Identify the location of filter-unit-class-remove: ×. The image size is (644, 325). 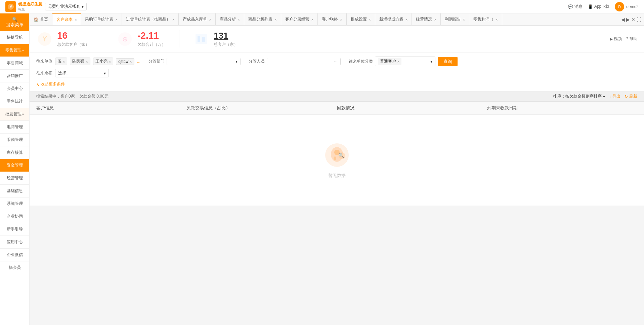
(398, 62).